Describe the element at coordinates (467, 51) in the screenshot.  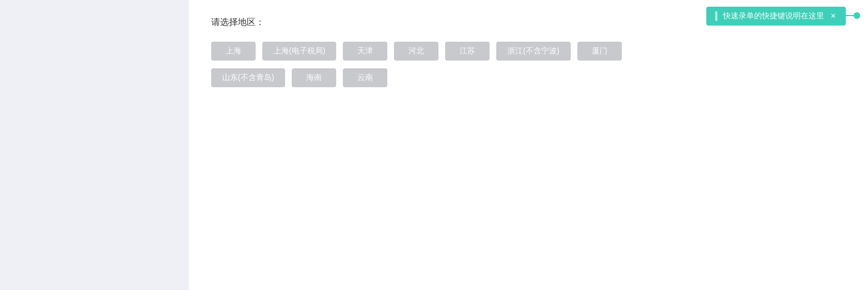
I see `region-btn-0-4: 江苏` at that location.